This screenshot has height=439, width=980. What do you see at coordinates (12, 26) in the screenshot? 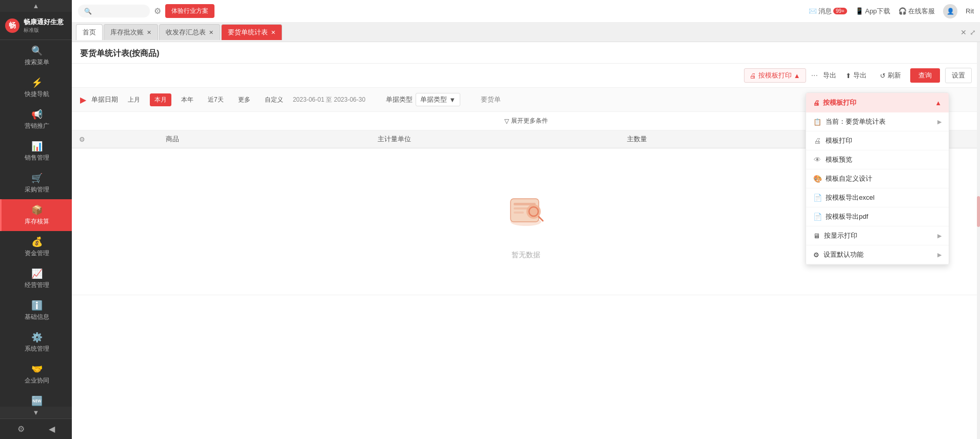
I see `logo-icon: 畅` at bounding box center [12, 26].